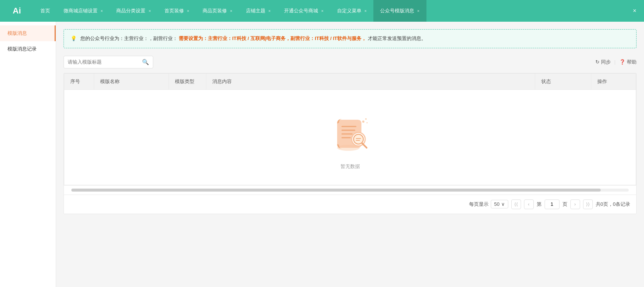 The image size is (644, 287). I want to click on sidebar-item-template-msg-log: 模版消息记录, so click(28, 49).